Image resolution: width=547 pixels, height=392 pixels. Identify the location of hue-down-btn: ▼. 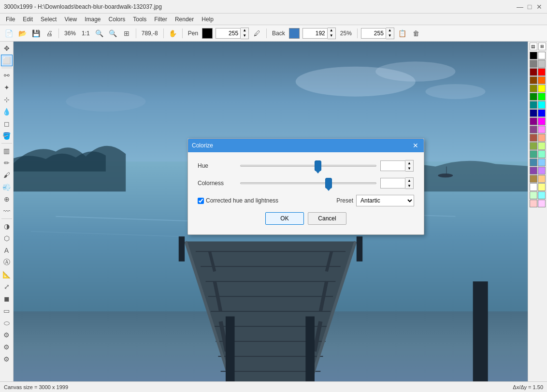
(409, 168).